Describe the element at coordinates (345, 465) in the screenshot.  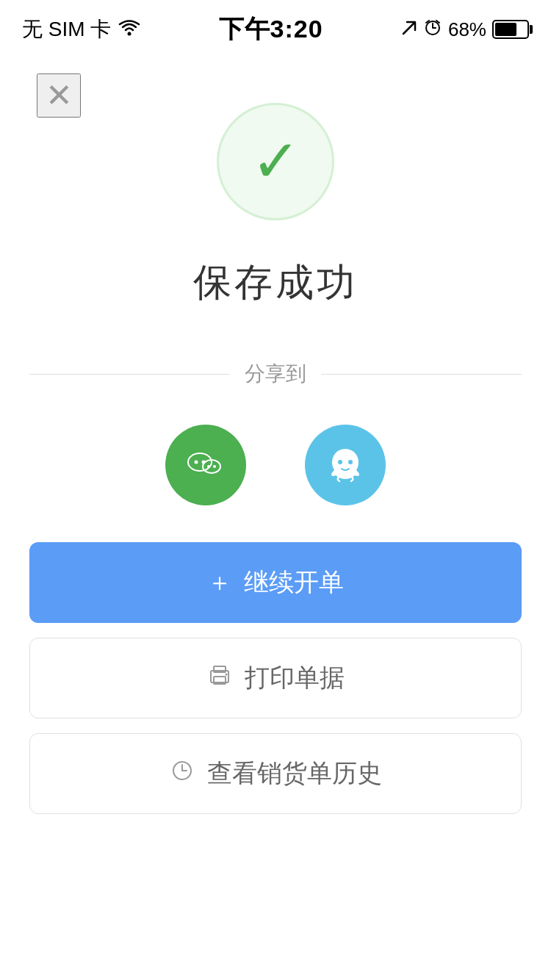
I see `qq-icon` at that location.